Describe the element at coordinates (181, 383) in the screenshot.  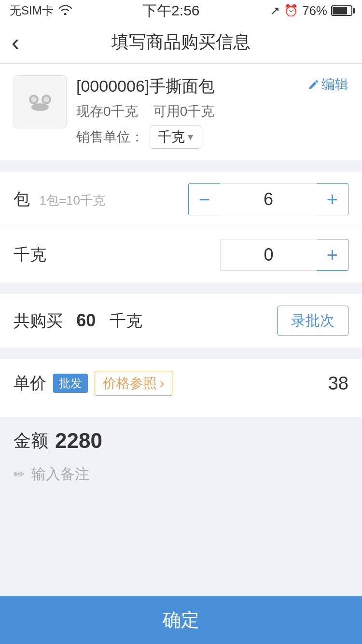
I see `price-row: 单价 批发 价格参照 › 38` at that location.